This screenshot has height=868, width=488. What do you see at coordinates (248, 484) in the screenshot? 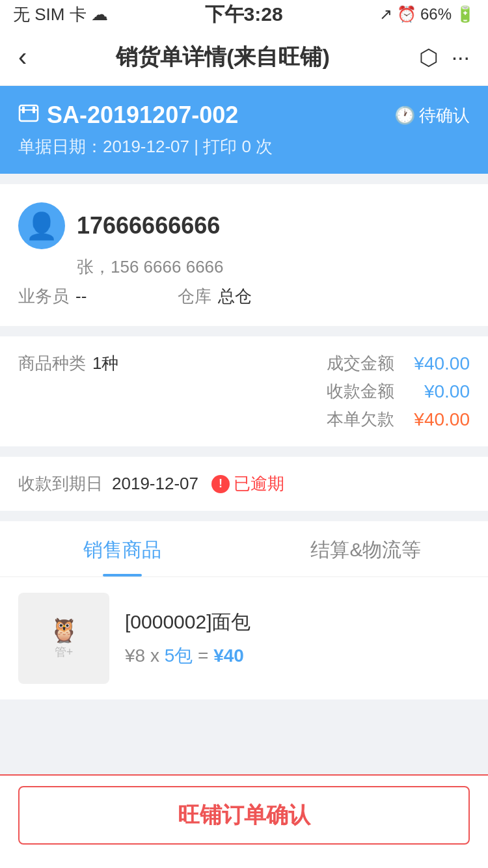
I see `overdue-badge: ! 已逾期` at bounding box center [248, 484].